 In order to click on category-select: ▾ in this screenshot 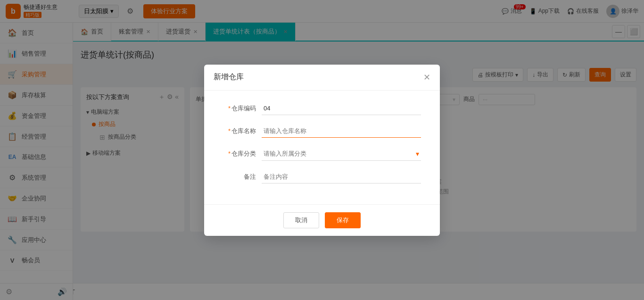, I will do `click(341, 154)`.